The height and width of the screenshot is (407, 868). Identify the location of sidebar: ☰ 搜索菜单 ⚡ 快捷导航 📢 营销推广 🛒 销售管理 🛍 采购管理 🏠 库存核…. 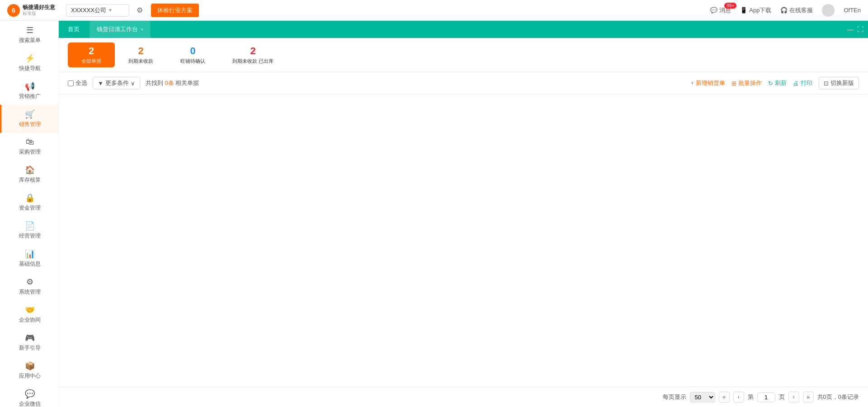
(29, 214).